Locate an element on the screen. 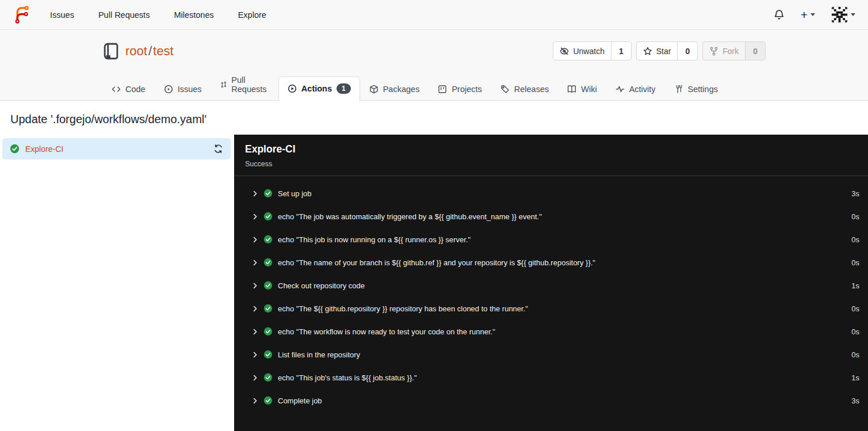 Image resolution: width=868 pixels, height=431 pixels. step-row: Complete job 3s is located at coordinates (551, 401).